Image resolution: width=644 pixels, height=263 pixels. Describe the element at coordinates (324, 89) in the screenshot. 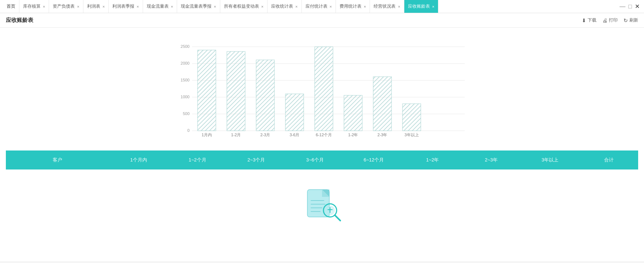

I see `bar-6-12个月` at that location.